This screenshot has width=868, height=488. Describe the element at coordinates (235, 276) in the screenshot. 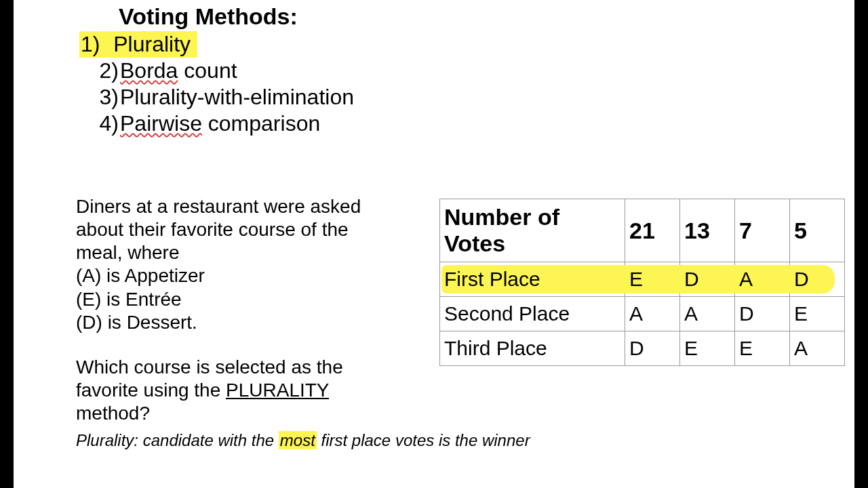

I see `prompt-a: (A) is Appetizer` at that location.